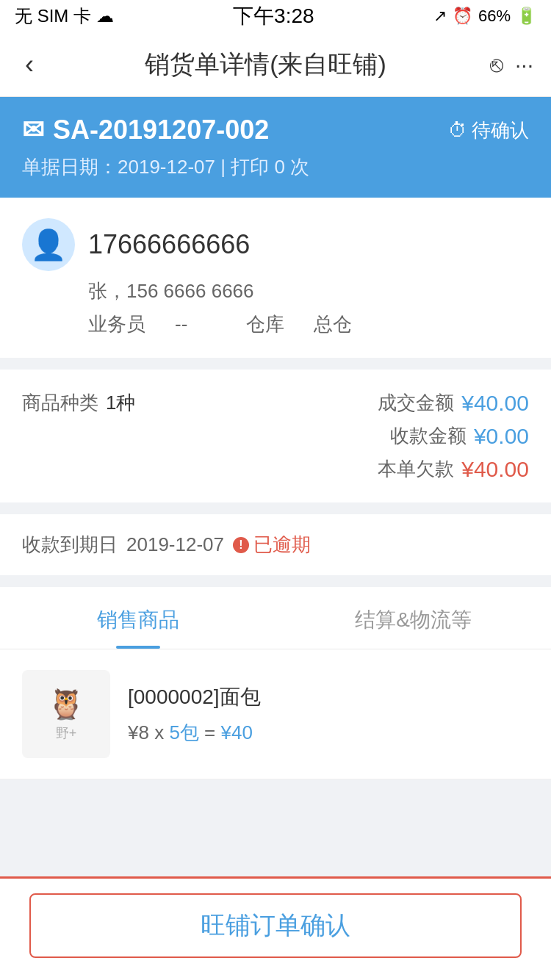 Image resolution: width=551 pixels, height=980 pixels. What do you see at coordinates (237, 732) in the screenshot?
I see `total-text: ¥40` at bounding box center [237, 732].